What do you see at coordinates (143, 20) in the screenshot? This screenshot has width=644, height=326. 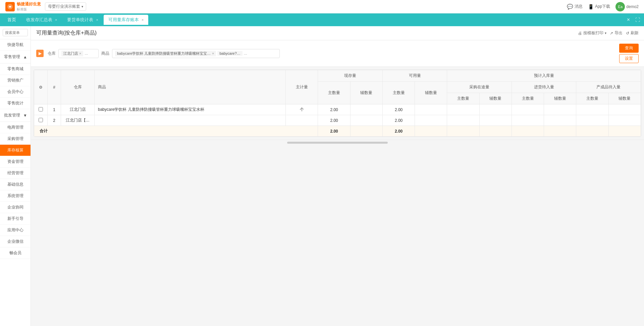 I see `tab-available-close: ×` at bounding box center [143, 20].